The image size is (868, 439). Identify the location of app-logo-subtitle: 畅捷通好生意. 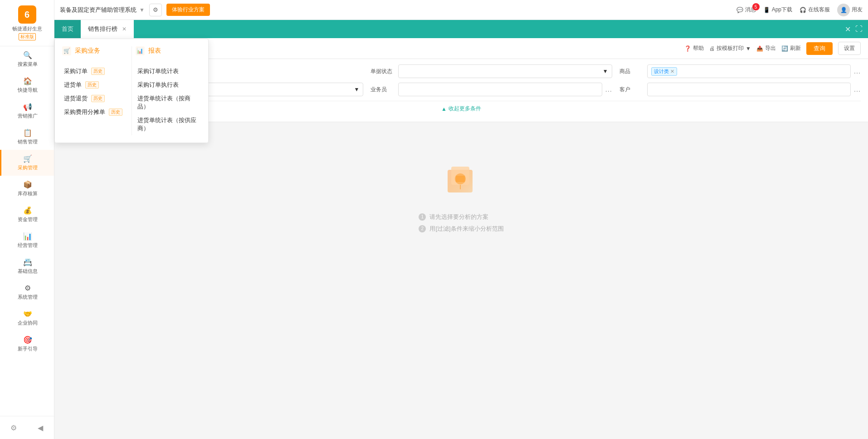
(27, 29).